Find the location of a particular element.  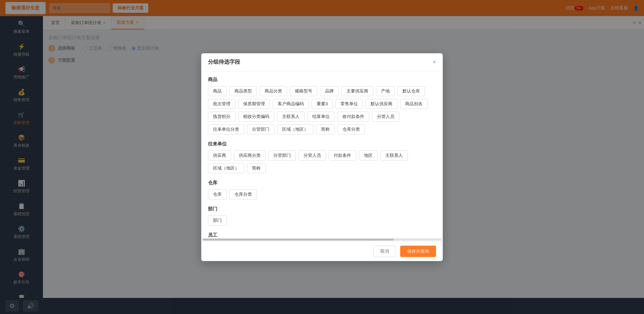

tag-goods-main-supplier: 主要供应商 is located at coordinates (358, 91).